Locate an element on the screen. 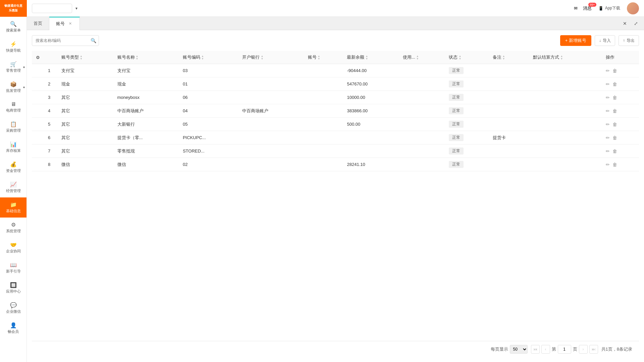 This screenshot has height=362, width=644. sidebar-item-wholesale: 📦 批发管理 is located at coordinates (13, 87).